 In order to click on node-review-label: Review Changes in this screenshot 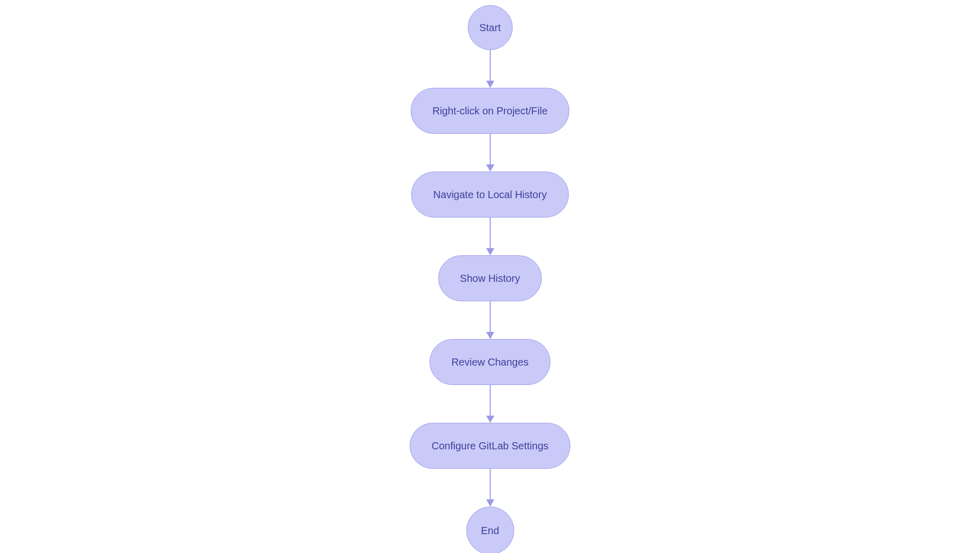, I will do `click(490, 363)`.